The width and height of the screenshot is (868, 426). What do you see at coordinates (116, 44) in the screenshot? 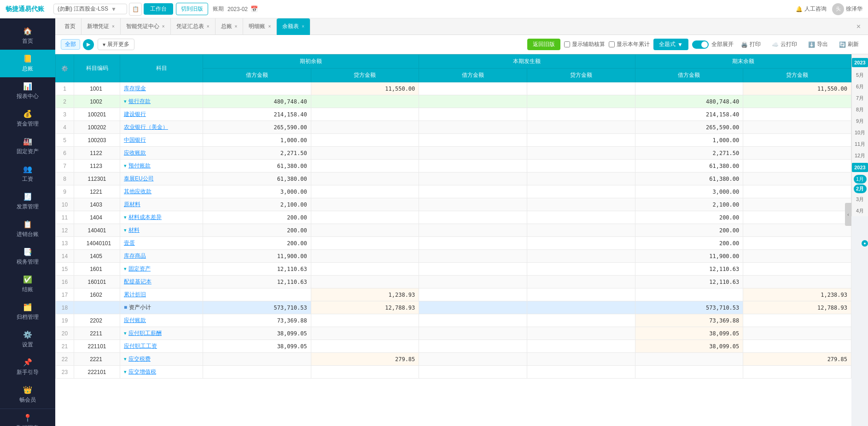
I see `expand-more-btn: ▾ 展开更多` at bounding box center [116, 44].